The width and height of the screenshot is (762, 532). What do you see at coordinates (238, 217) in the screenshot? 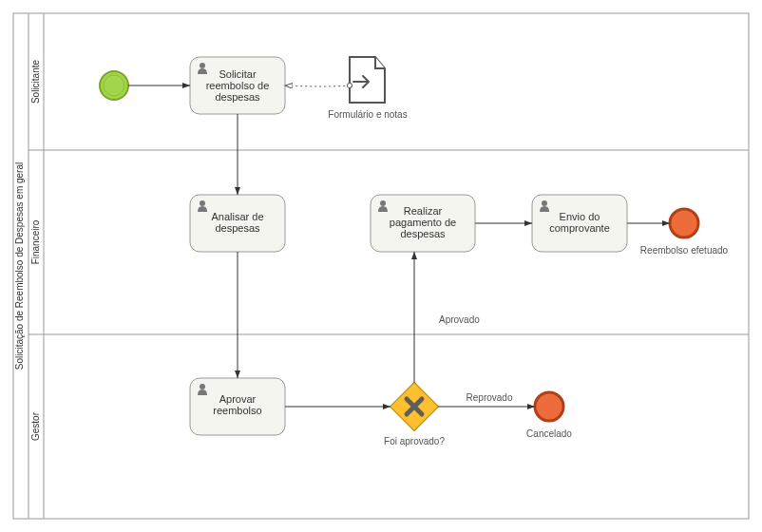
I see `svg-text: Analisar de` at bounding box center [238, 217].